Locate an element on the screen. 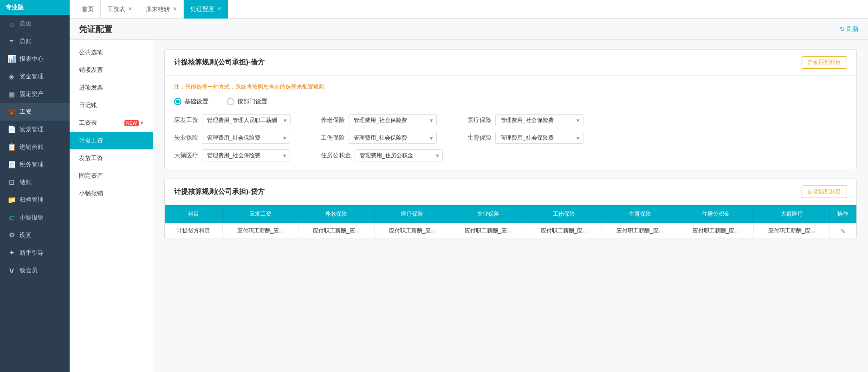 The height and width of the screenshot is (372, 868). radio-basic: 基础设置 is located at coordinates (191, 102).